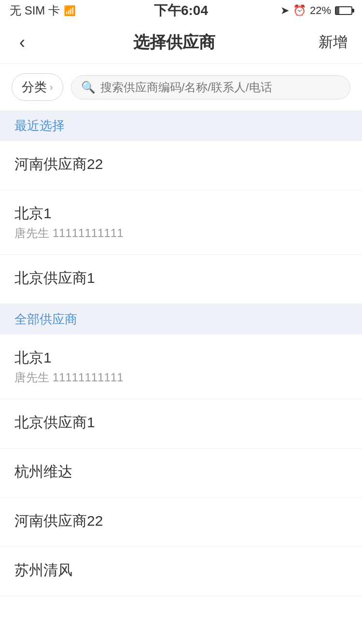 This screenshot has width=362, height=644. What do you see at coordinates (70, 11) in the screenshot?
I see `wifi-icon: 📶` at bounding box center [70, 11].